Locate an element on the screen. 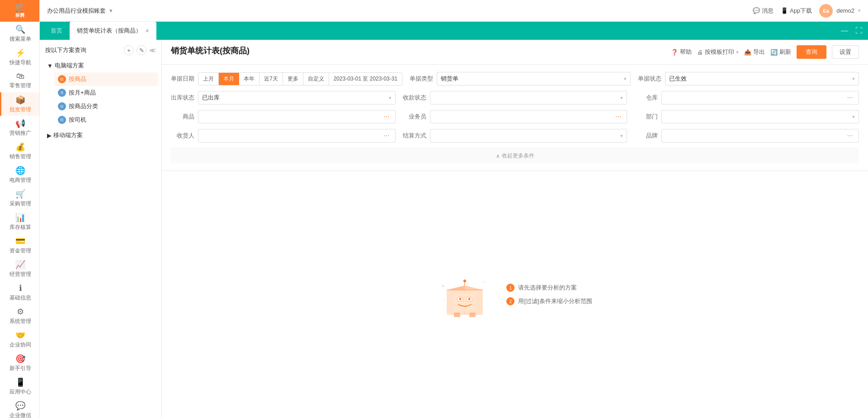 This screenshot has width=868, height=418. dept-select: ▾ is located at coordinates (760, 117).